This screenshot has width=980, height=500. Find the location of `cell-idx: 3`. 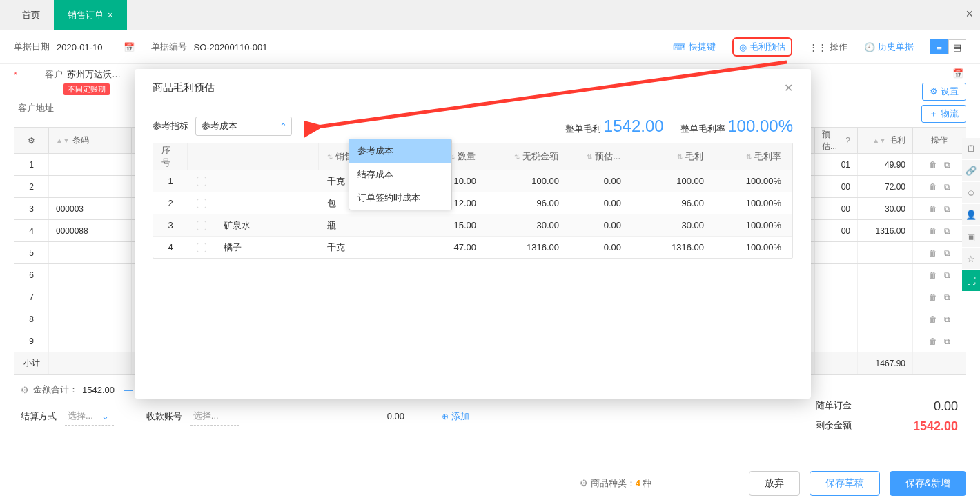

cell-idx: 3 is located at coordinates (170, 225).